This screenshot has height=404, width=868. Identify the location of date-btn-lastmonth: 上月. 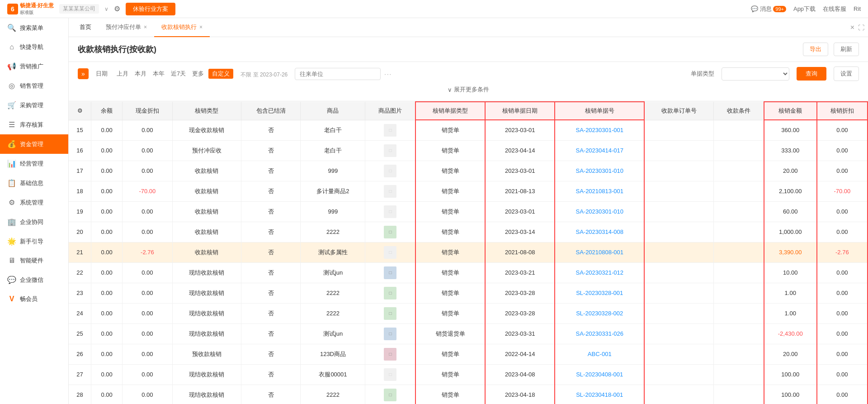
(123, 74).